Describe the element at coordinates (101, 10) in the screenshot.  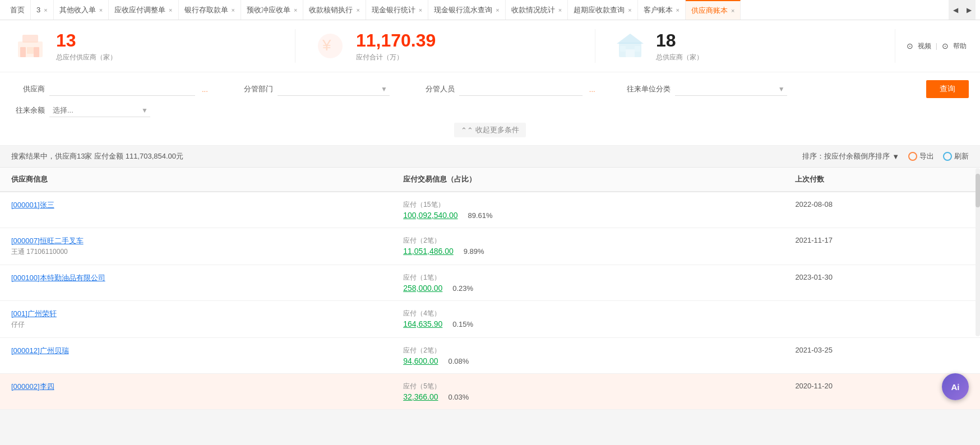
I see `tab-close-other-income: ×` at that location.